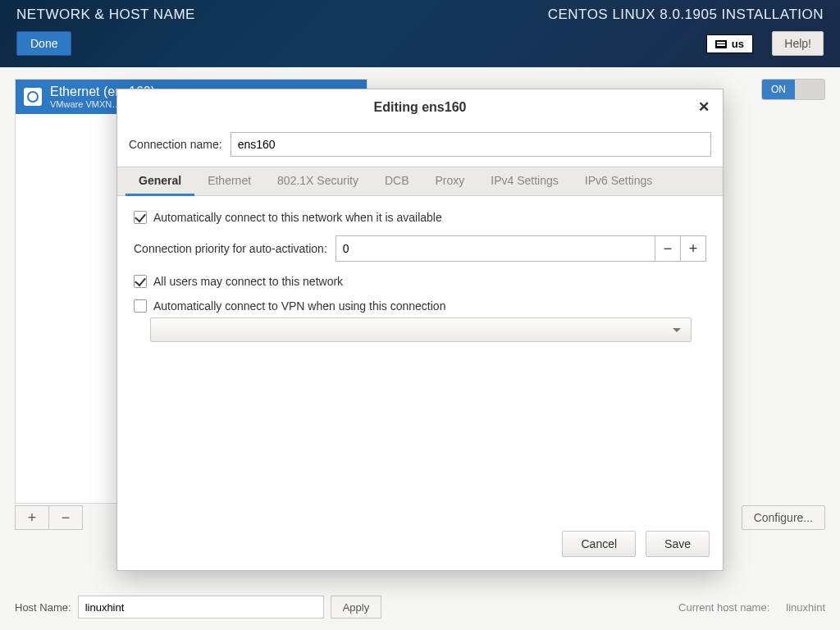 Image resolution: width=840 pixels, height=630 pixels. Describe the element at coordinates (738, 44) in the screenshot. I see `keyboard-layout: us` at that location.